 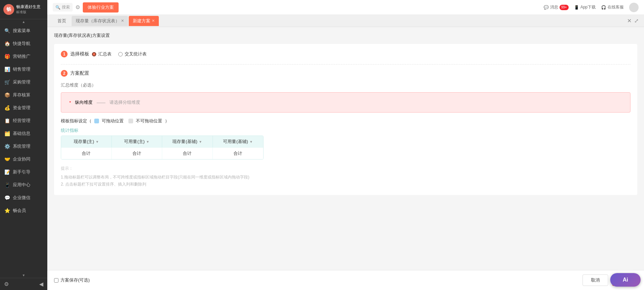 What do you see at coordinates (7, 82) in the screenshot?
I see `cart-icon: 🛒` at bounding box center [7, 82].